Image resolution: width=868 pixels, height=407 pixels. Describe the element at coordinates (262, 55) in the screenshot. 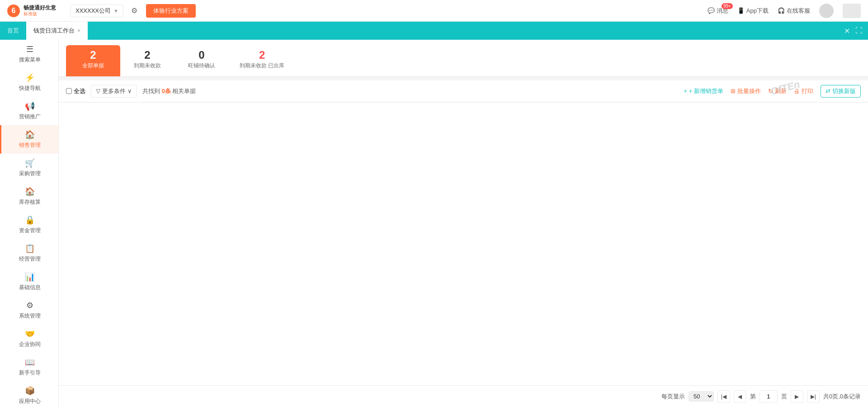

I see `stat-shipped-num: 2` at that location.